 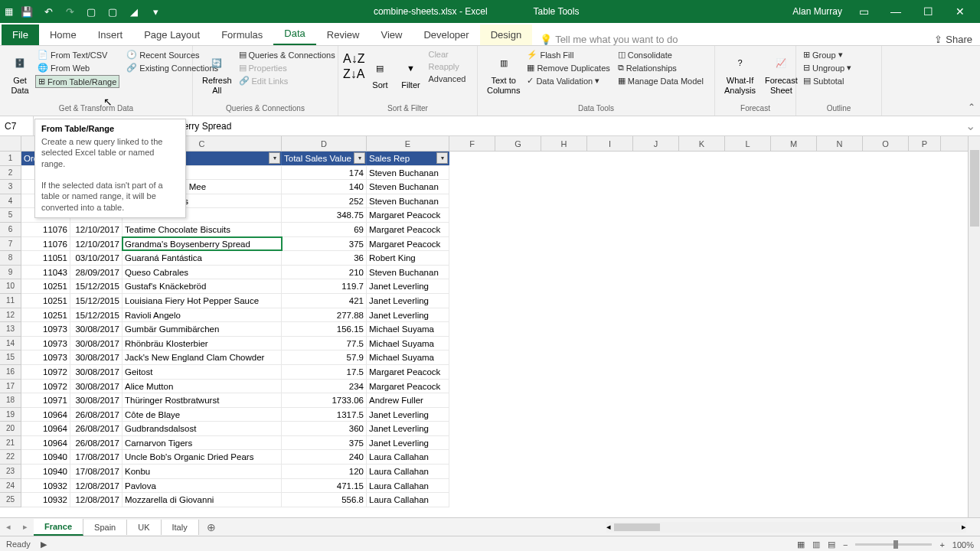 I want to click on cell: Gudbrandsdalsost, so click(x=202, y=429).